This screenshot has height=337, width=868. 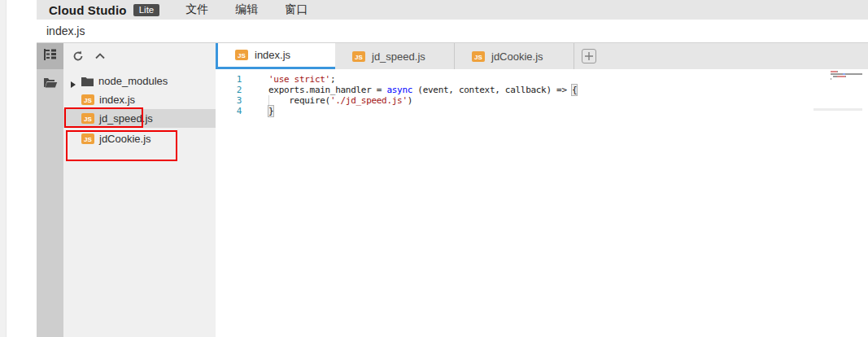 What do you see at coordinates (50, 85) in the screenshot?
I see `open-folder-button` at bounding box center [50, 85].